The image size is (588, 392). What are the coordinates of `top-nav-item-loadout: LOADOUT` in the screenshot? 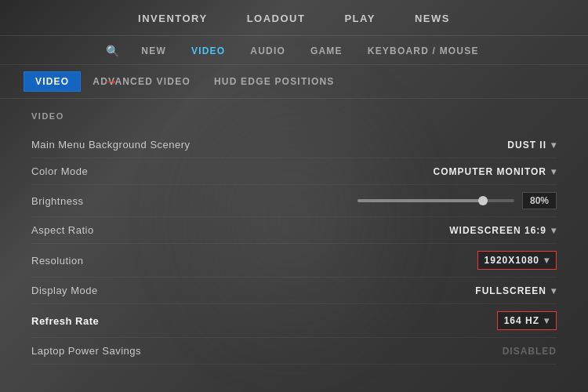 It's located at (276, 19).